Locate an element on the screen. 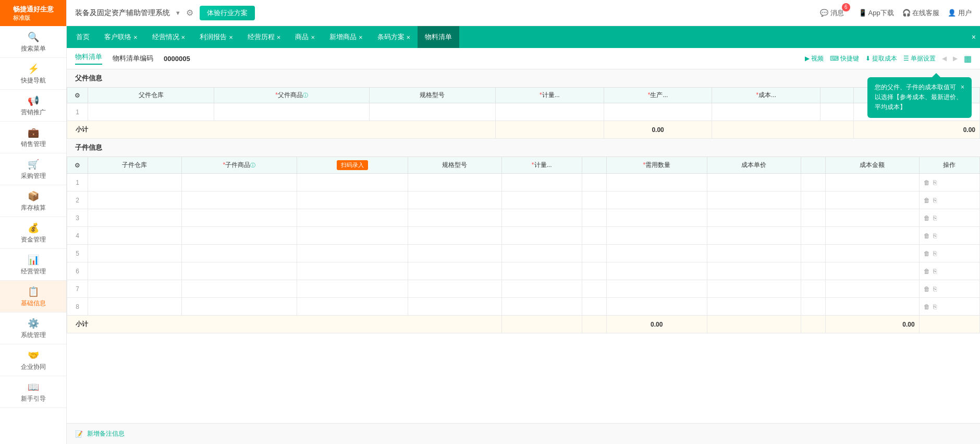 This screenshot has width=980, height=444. trial-button: 体验行业方案 is located at coordinates (227, 13).